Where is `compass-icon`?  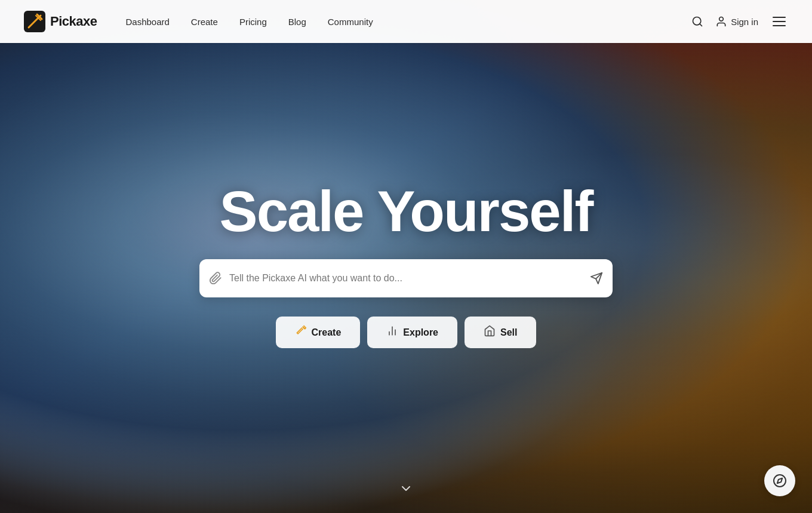 compass-icon is located at coordinates (780, 481).